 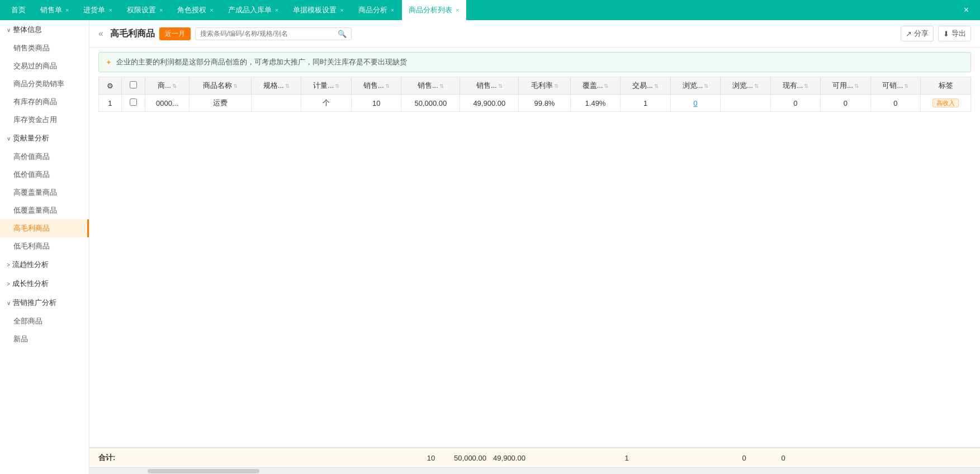 What do you see at coordinates (253, 10) in the screenshot?
I see `nav-item-产成品入库单: 产成品入库单×` at bounding box center [253, 10].